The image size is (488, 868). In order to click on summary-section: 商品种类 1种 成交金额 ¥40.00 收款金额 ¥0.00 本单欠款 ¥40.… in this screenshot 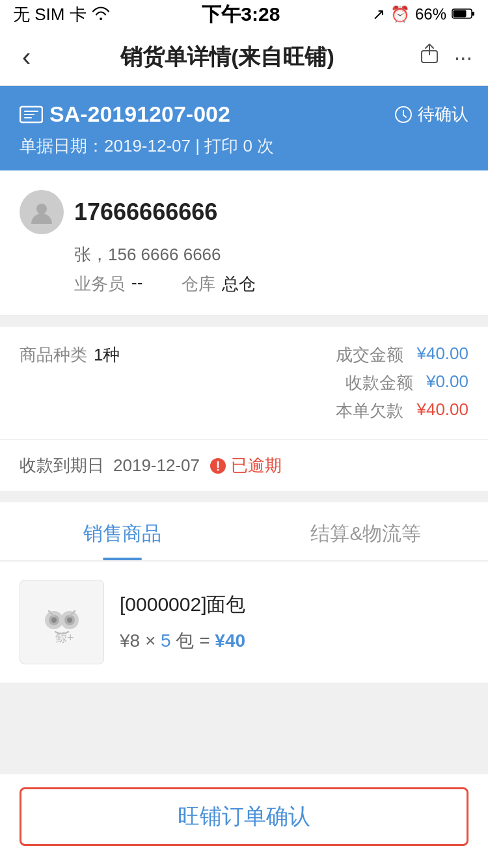, I will do `click(244, 383)`.